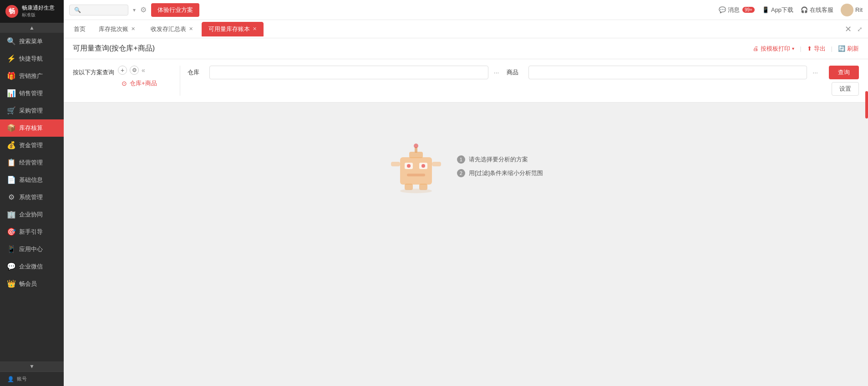 The width and height of the screenshot is (868, 386). Describe the element at coordinates (842, 48) in the screenshot. I see `refresh-icon: 🔄` at that location.